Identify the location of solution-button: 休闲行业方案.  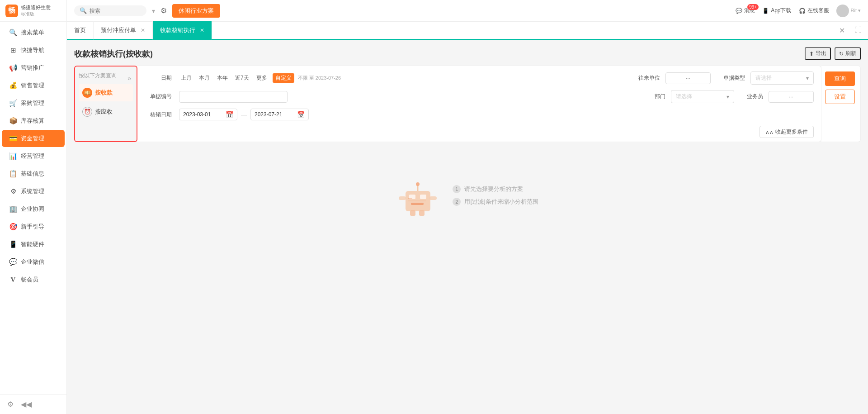
(196, 11).